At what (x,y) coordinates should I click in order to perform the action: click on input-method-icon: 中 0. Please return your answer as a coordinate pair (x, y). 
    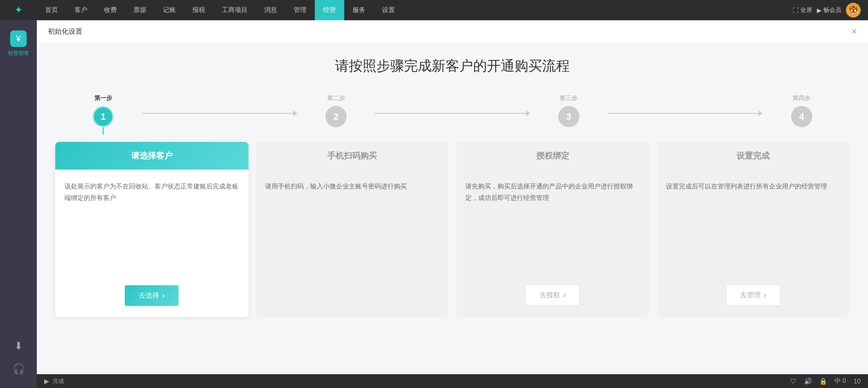
    Looking at the image, I should click on (840, 381).